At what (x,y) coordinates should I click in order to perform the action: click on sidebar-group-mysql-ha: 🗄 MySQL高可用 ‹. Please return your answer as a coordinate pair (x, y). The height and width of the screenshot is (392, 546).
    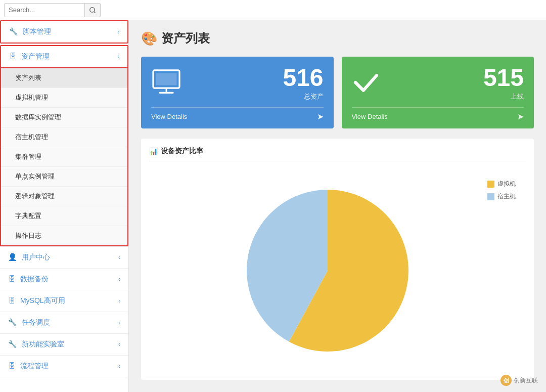
    Looking at the image, I should click on (64, 301).